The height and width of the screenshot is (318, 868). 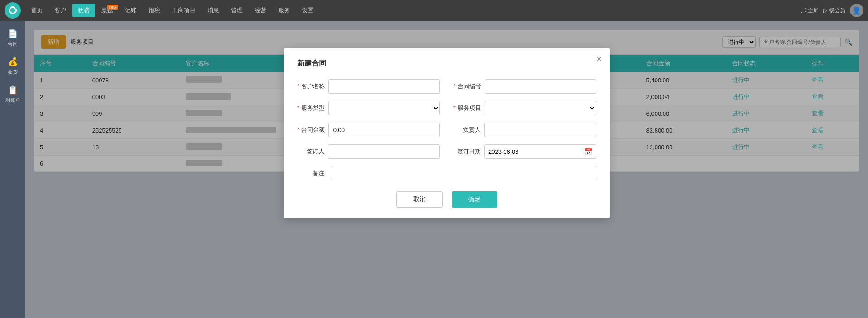 What do you see at coordinates (525, 152) in the screenshot?
I see `sign-date-row: 签订日期 📅` at bounding box center [525, 152].